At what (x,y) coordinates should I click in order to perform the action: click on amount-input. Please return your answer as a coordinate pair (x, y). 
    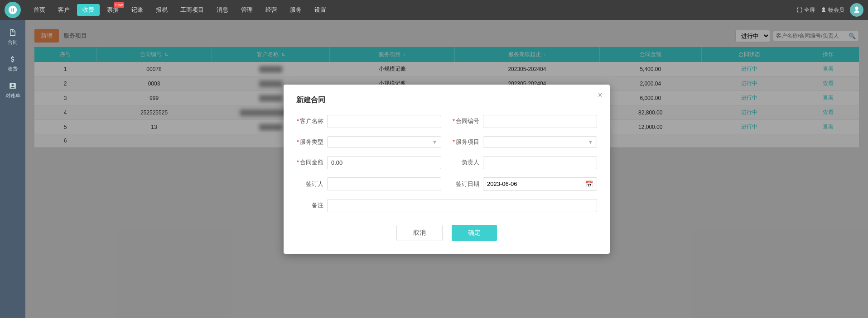
    Looking at the image, I should click on (384, 163).